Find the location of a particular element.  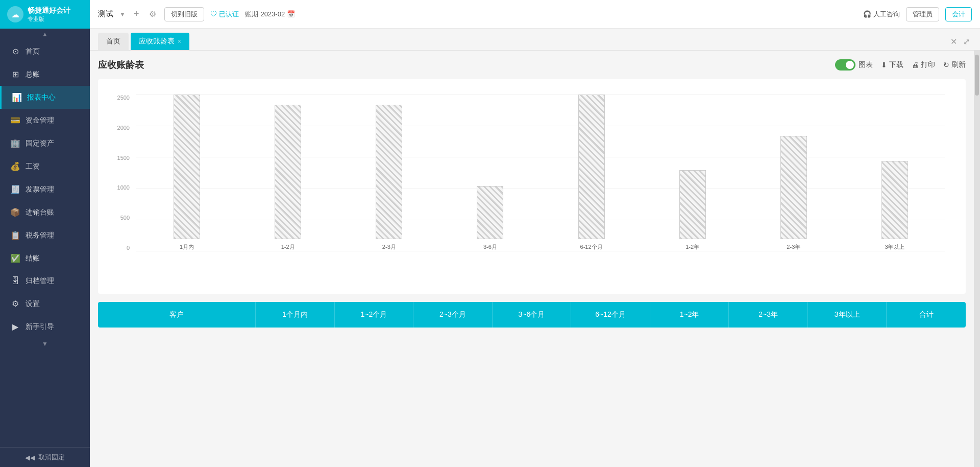

certified-label: 已认证 is located at coordinates (229, 14).